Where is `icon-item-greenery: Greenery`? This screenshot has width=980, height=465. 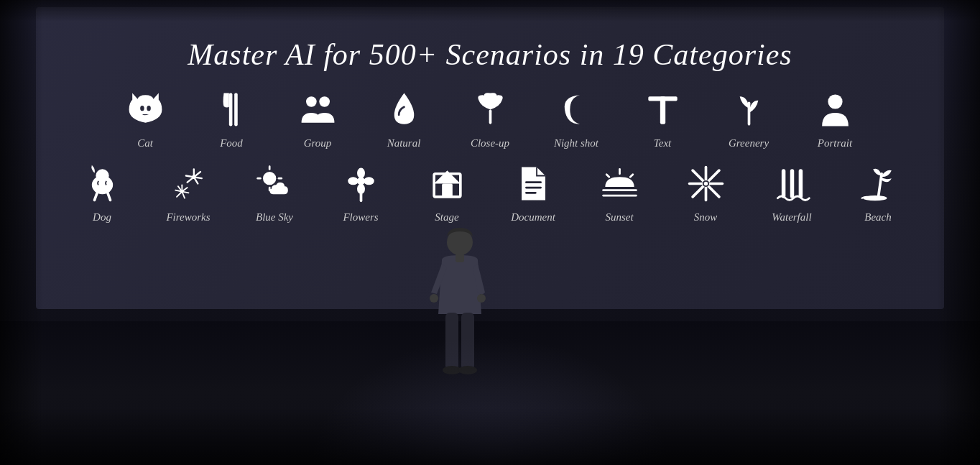
icon-item-greenery: Greenery is located at coordinates (749, 118).